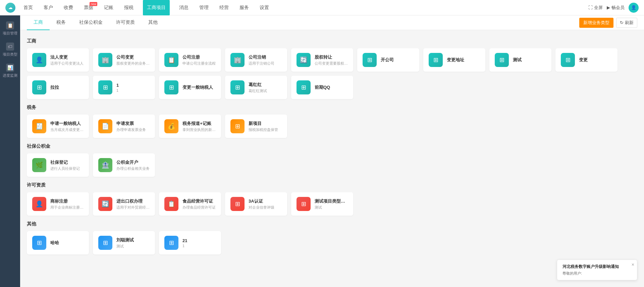 The height and width of the screenshot is (287, 644). Describe the element at coordinates (133, 130) in the screenshot. I see `card-desc: 办理申请发票业务` at that location.